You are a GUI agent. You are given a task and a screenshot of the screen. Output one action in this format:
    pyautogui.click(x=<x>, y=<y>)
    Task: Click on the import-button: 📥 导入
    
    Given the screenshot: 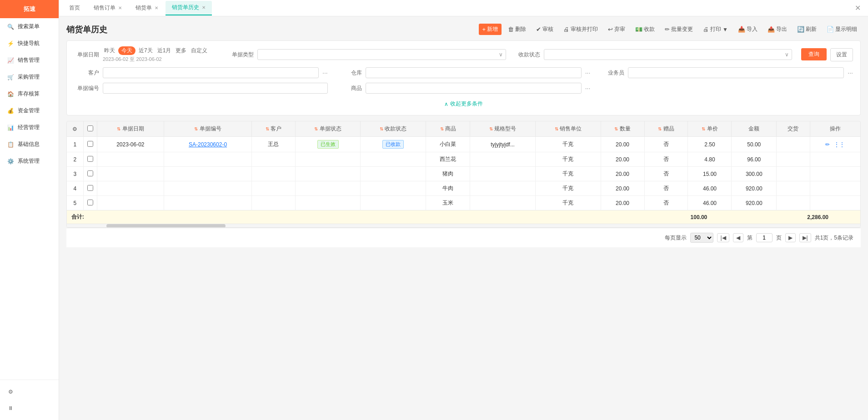 What is the action you would take?
    pyautogui.click(x=748, y=29)
    